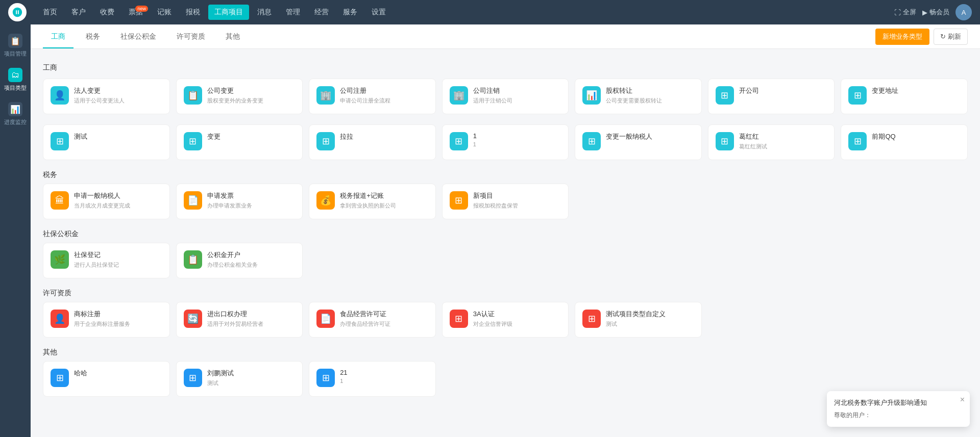 The height and width of the screenshot is (437, 980). Describe the element at coordinates (164, 12) in the screenshot. I see `nav-item-accounts: 记账` at that location.